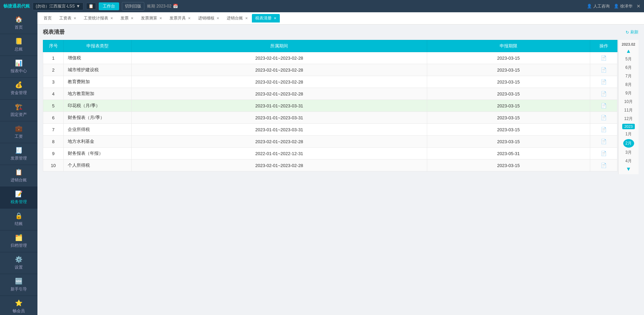 This screenshot has width=644, height=315. Describe the element at coordinates (19, 154) in the screenshot. I see `sidebar-item-invoices: 🧾 发票管理` at that location.